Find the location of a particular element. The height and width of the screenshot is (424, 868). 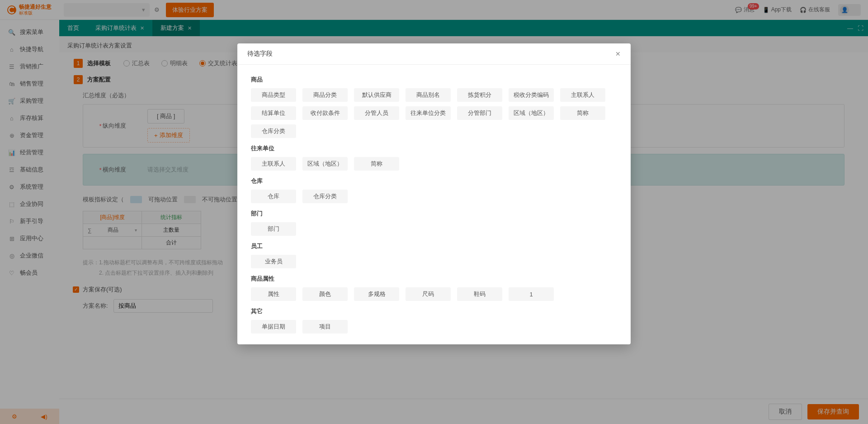

field-chip: 属性 is located at coordinates (274, 294).